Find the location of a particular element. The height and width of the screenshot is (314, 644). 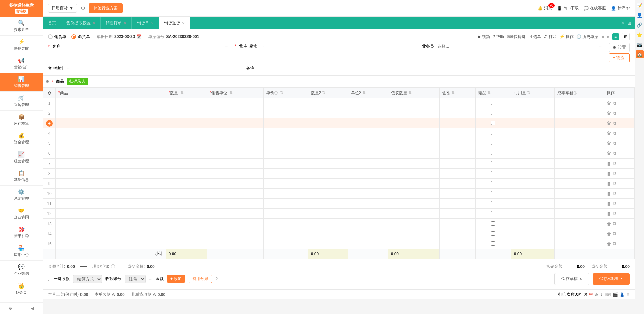

topbar-settings-icon: ⚙ is located at coordinates (83, 8).